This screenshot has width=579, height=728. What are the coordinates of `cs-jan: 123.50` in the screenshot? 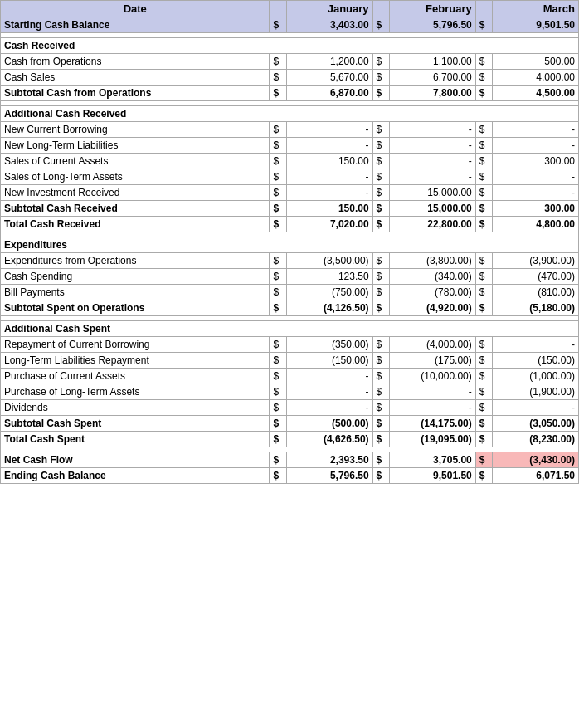 It's located at (329, 277).